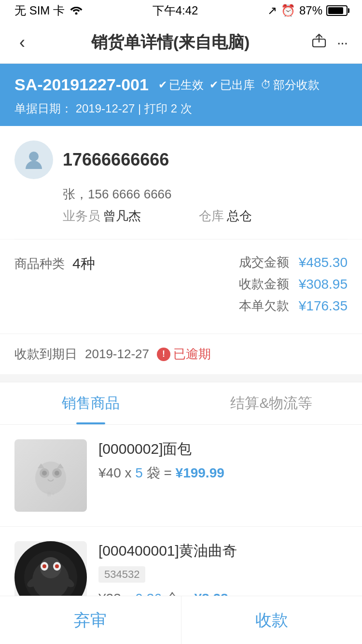 This screenshot has height=644, width=362. I want to click on product-qty-1: 5, so click(139, 473).